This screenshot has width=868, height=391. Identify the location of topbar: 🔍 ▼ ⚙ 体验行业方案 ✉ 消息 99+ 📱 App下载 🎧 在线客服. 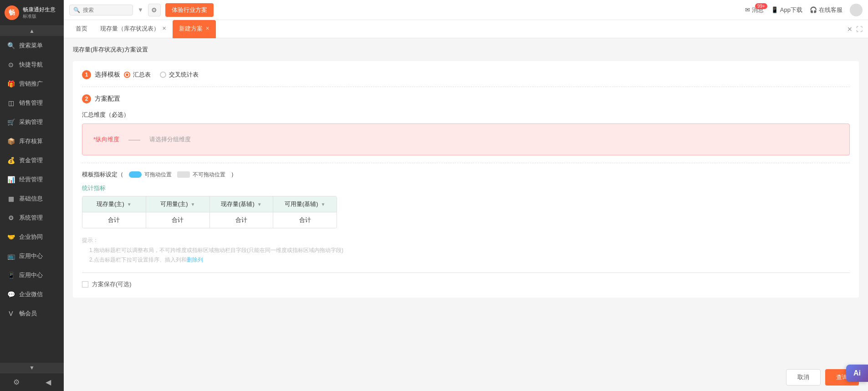
(466, 10).